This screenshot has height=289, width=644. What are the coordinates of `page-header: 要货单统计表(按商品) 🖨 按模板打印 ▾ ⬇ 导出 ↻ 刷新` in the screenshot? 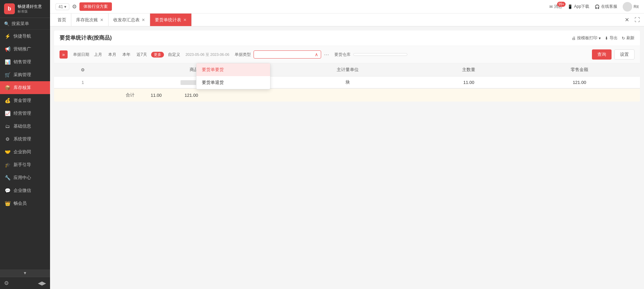 It's located at (347, 38).